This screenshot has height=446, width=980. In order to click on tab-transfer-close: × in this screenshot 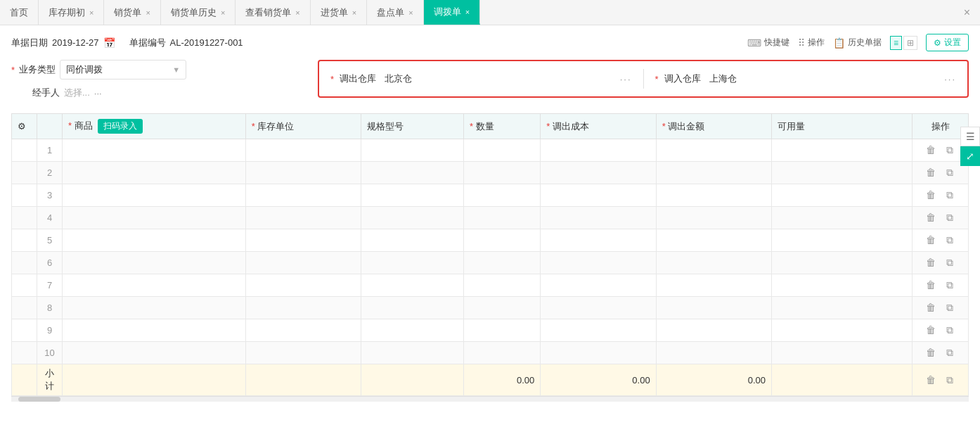, I will do `click(468, 12)`.